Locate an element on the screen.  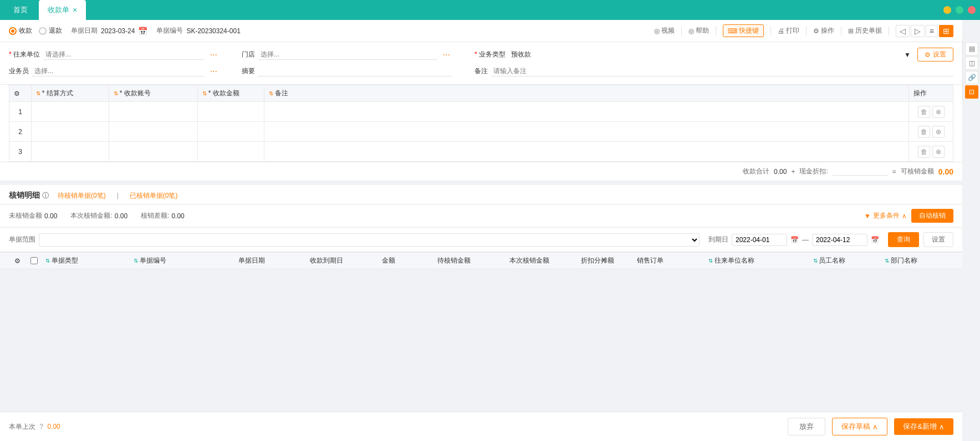
required-star: * is located at coordinates (11, 54).